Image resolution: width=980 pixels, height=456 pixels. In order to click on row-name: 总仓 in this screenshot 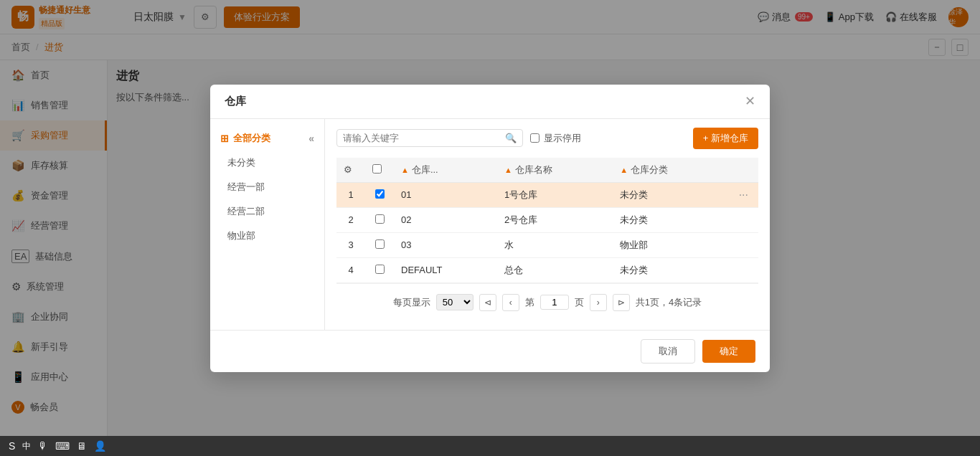, I will do `click(555, 270)`.